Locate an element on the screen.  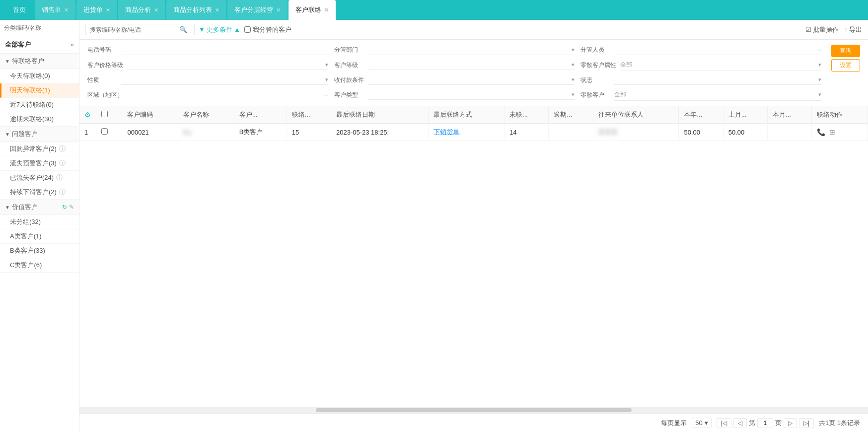
my-customer-checkbox-area: 我分管的客户 is located at coordinates (268, 30).